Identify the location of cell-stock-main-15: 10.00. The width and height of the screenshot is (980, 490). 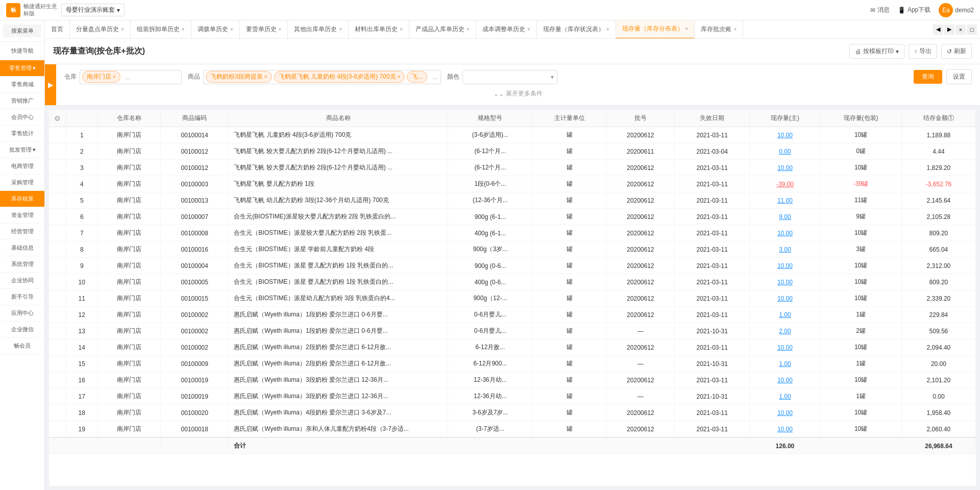
(785, 380).